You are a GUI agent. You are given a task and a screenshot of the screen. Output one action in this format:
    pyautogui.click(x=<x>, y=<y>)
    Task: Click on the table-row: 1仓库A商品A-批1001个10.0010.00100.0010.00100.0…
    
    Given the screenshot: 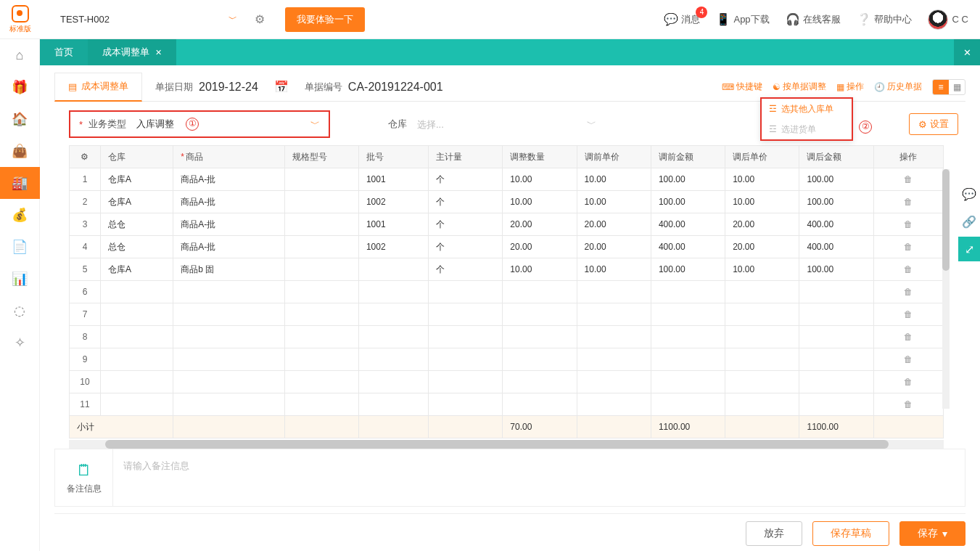 What is the action you would take?
    pyautogui.click(x=506, y=180)
    